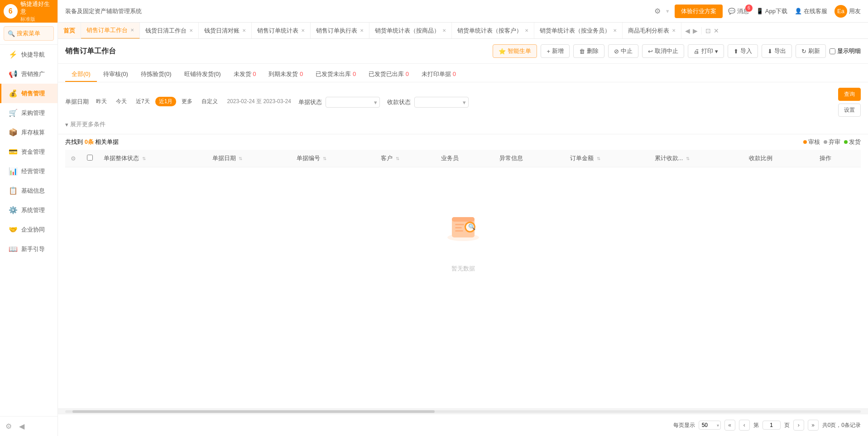 The height and width of the screenshot is (436, 868). What do you see at coordinates (515, 51) in the screenshot?
I see `smart-create-button: ⭐ 智能生单` at bounding box center [515, 51].